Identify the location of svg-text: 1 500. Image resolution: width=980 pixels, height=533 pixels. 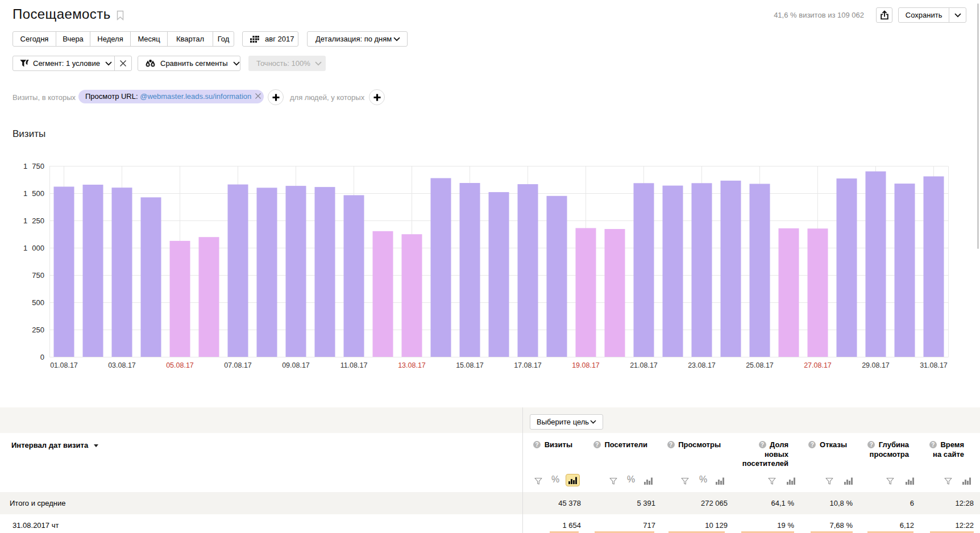
(34, 193).